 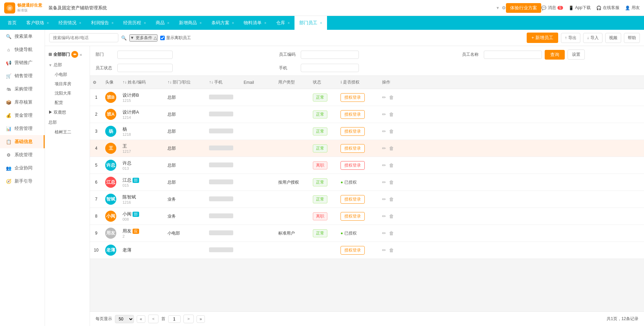 I want to click on help-button: 帮助, so click(x=632, y=38).